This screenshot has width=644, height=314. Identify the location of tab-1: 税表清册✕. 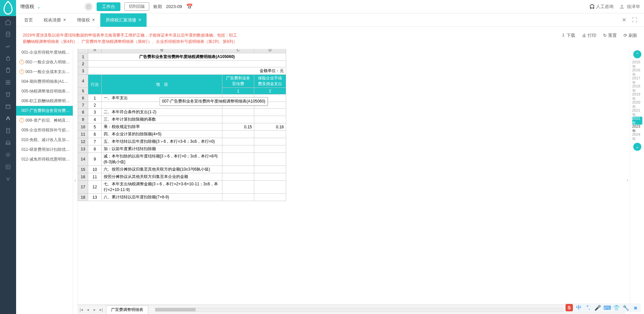
(55, 20).